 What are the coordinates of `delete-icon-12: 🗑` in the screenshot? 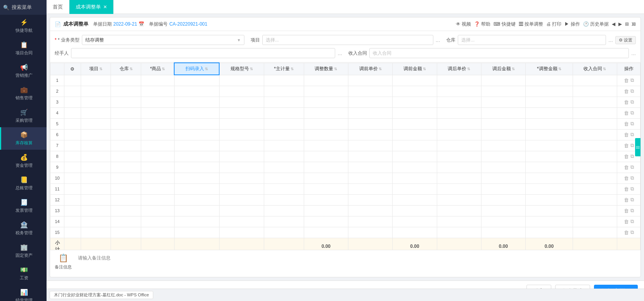 It's located at (626, 200).